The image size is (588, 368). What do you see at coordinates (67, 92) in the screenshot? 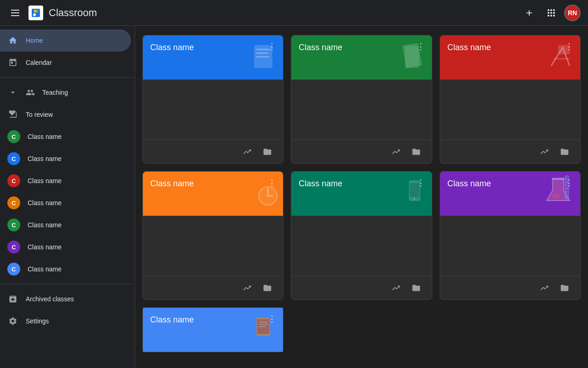
I see `teaching-section-header: Teaching` at bounding box center [67, 92].